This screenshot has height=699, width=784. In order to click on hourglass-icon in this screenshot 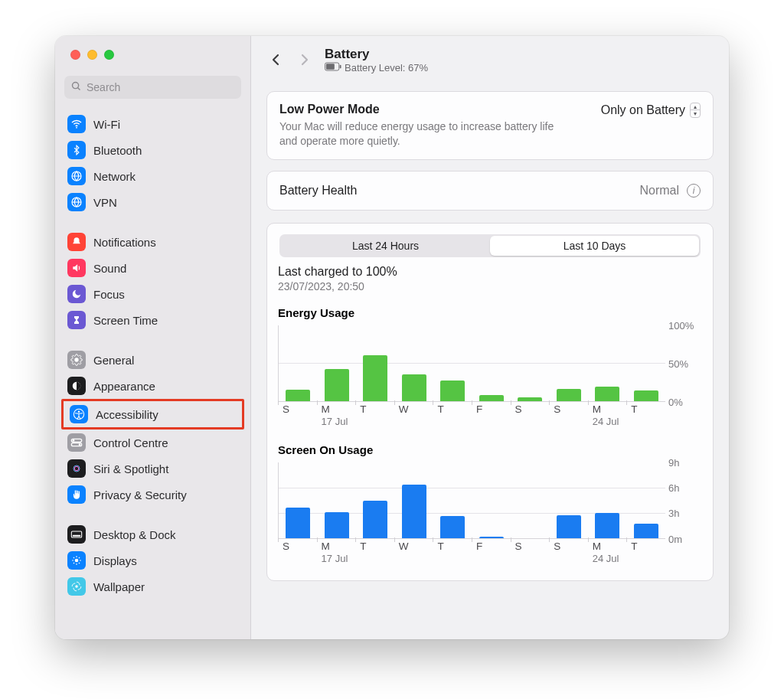, I will do `click(77, 320)`.